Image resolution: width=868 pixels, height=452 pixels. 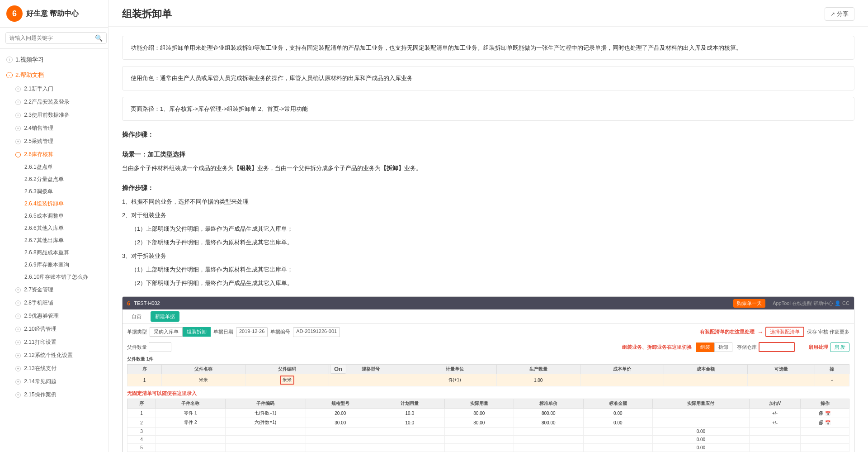 What do you see at coordinates (223, 332) in the screenshot?
I see `form-label-date: 单据日期` at bounding box center [223, 332].